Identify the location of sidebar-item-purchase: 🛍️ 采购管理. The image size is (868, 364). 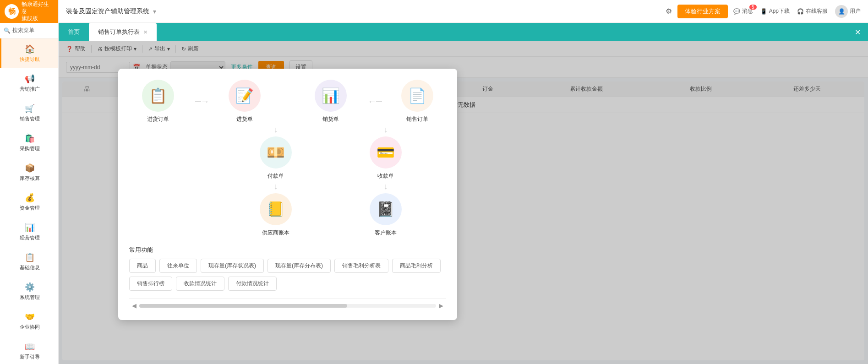
(29, 143).